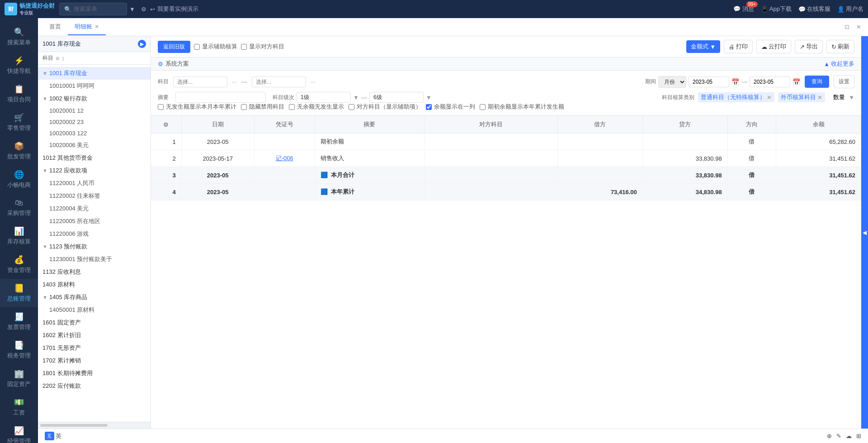 Image resolution: width=868 pixels, height=443 pixels. Describe the element at coordinates (19, 236) in the screenshot. I see `sidebar-item-stock: 📊 库存核算` at that location.